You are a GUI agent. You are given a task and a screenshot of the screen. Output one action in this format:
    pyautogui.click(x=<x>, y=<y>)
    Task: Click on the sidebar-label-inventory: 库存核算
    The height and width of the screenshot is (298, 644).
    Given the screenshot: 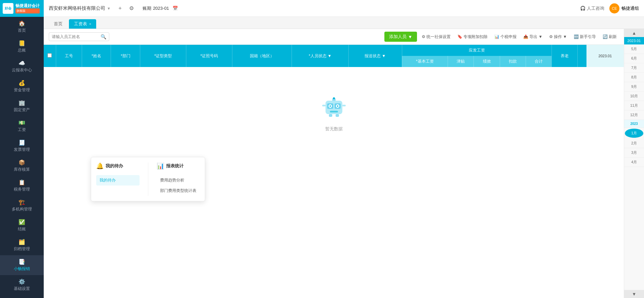 What is the action you would take?
    pyautogui.click(x=22, y=170)
    